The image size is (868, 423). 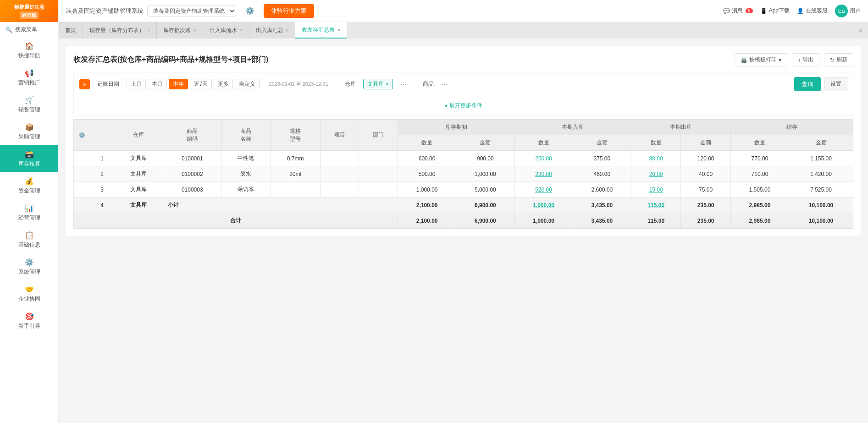 What do you see at coordinates (295, 174) in the screenshot?
I see `row-goods-spec: 20ml` at bounding box center [295, 174].